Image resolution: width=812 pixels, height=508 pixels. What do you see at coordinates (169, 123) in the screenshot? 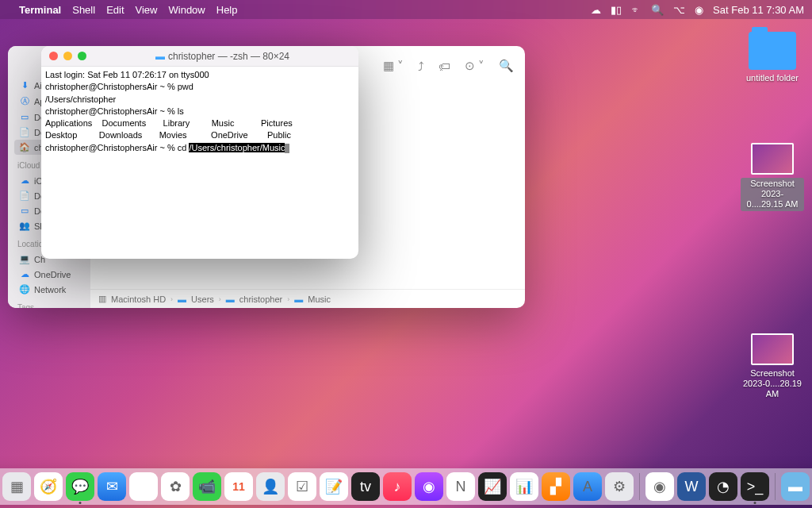
I see `terminal-line: Applications Documents Library Music Pic…` at bounding box center [169, 123].